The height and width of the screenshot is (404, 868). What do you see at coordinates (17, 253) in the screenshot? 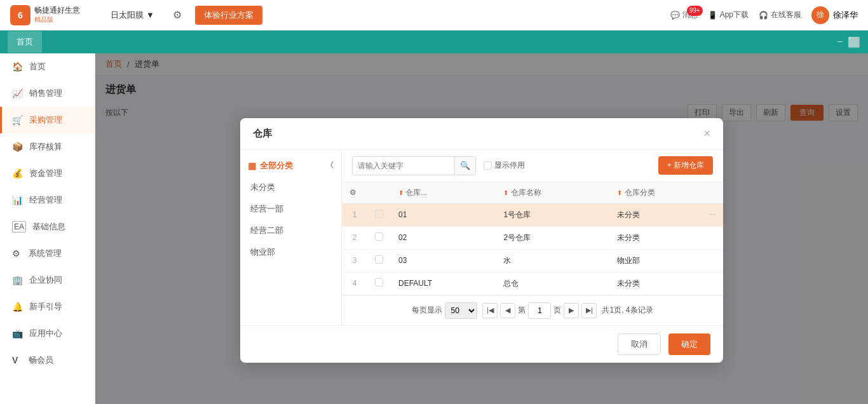
I see `system-icon: ⚙` at bounding box center [17, 253].